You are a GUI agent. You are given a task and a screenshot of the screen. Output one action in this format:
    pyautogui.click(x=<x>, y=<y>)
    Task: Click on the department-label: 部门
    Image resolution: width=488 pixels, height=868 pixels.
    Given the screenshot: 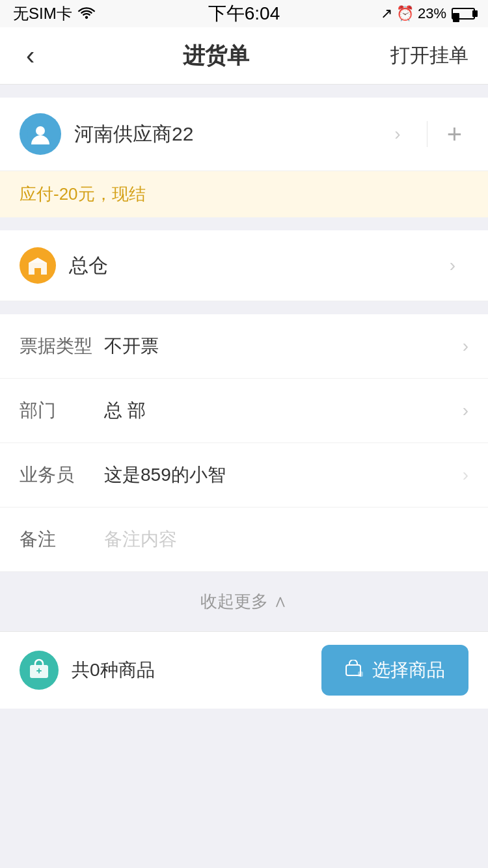 What is the action you would take?
    pyautogui.click(x=62, y=411)
    